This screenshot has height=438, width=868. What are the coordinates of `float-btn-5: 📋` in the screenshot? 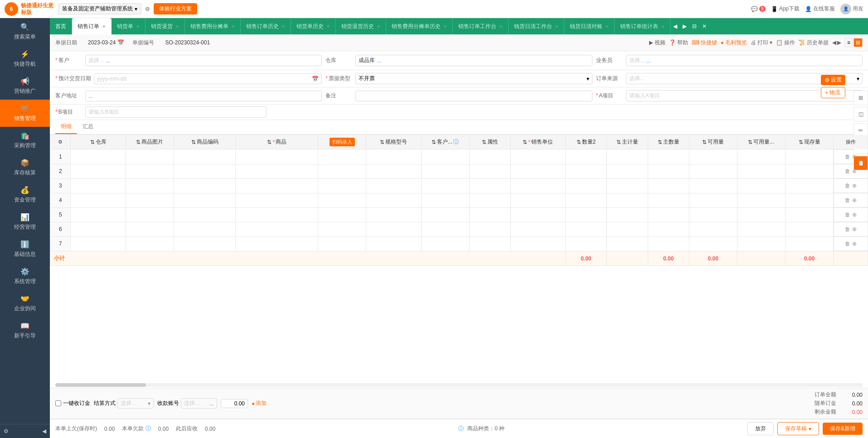 It's located at (861, 163).